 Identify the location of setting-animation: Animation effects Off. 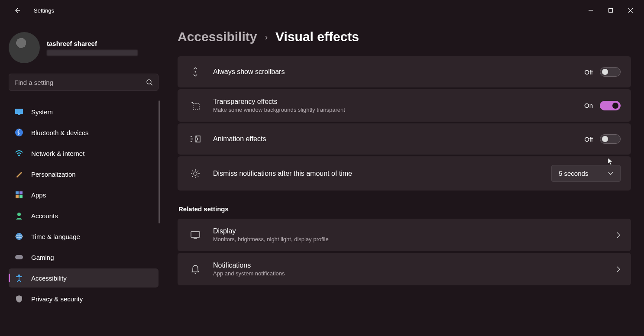
(405, 139).